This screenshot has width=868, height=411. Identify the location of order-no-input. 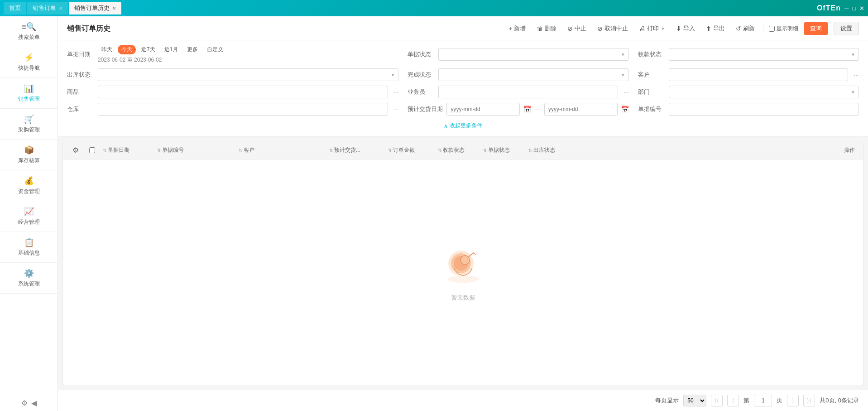
(764, 109).